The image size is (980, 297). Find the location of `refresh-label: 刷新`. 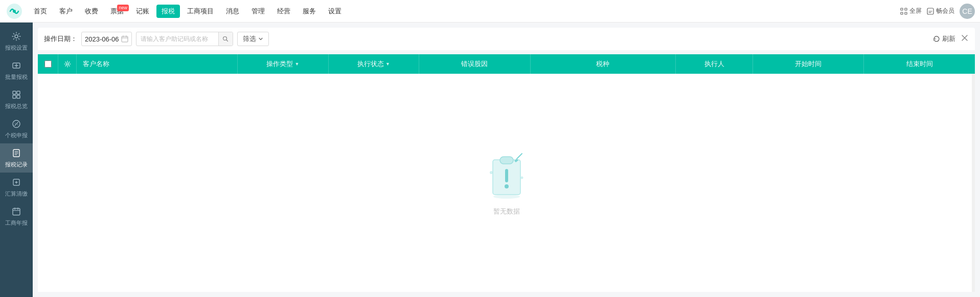

refresh-label: 刷新 is located at coordinates (949, 39).